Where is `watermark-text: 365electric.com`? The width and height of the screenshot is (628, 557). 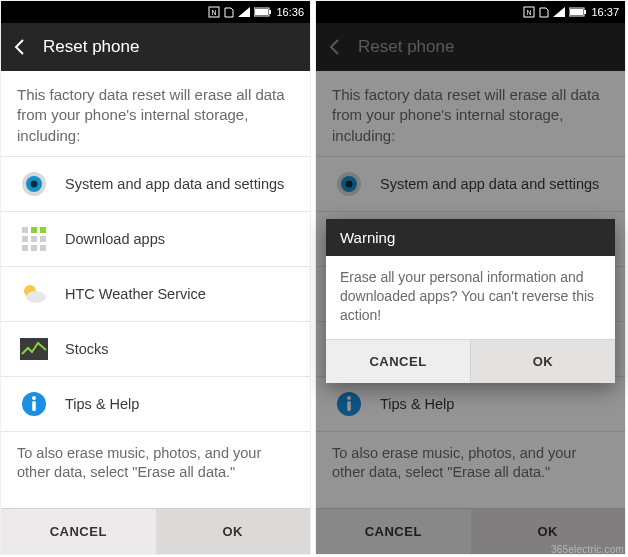 watermark-text: 365electric.com is located at coordinates (588, 550).